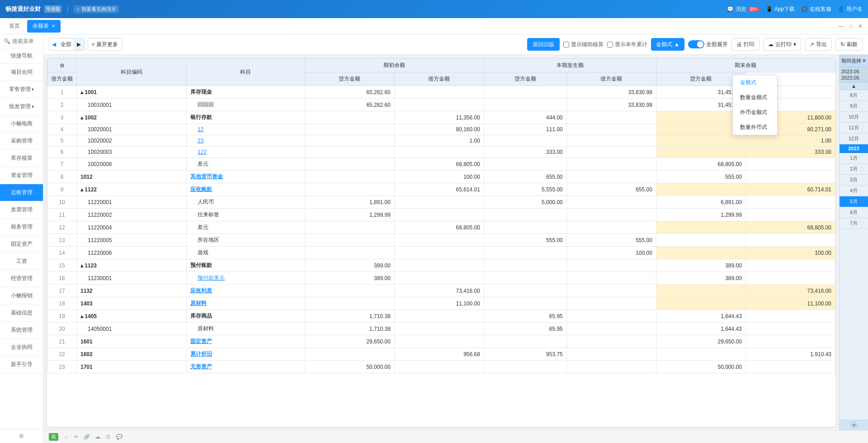 Image resolution: width=868 pixels, height=443 pixels. What do you see at coordinates (441, 177) in the screenshot?
I see `table-row: 81012其他货币资金100.00655.00555.00` at bounding box center [441, 177].